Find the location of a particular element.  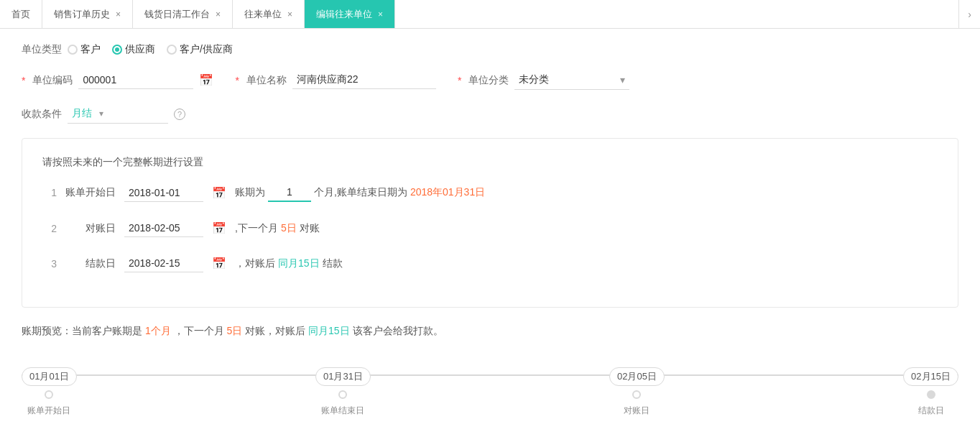

tab-edit-partner: 编辑往来单位 × is located at coordinates (350, 14).